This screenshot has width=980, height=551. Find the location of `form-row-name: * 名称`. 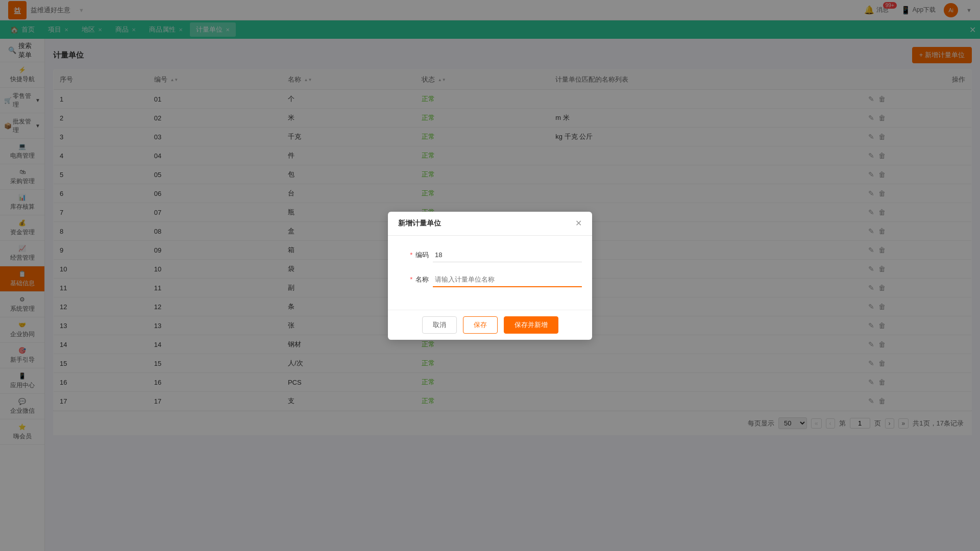

form-row-name: * 名称 is located at coordinates (490, 280).